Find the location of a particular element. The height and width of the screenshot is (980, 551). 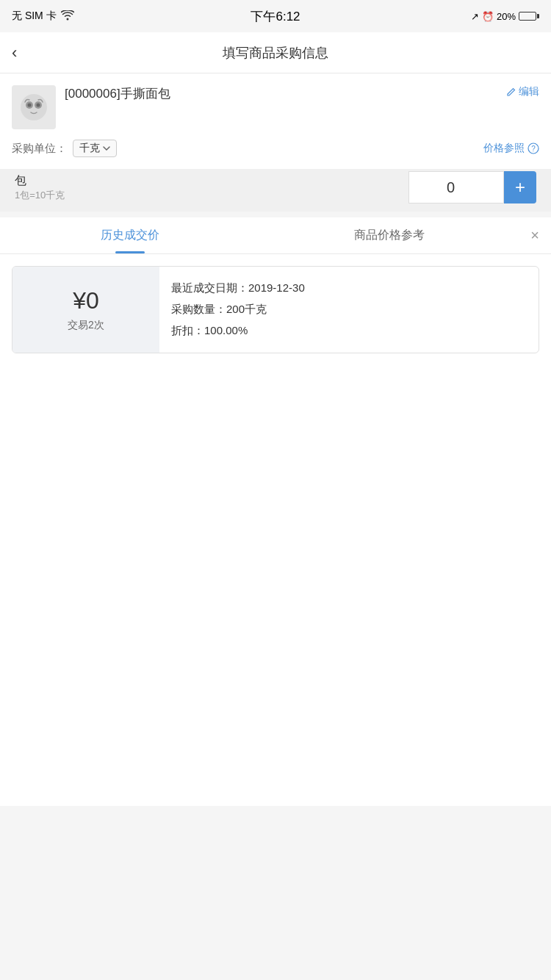

quantity-input is located at coordinates (456, 187).